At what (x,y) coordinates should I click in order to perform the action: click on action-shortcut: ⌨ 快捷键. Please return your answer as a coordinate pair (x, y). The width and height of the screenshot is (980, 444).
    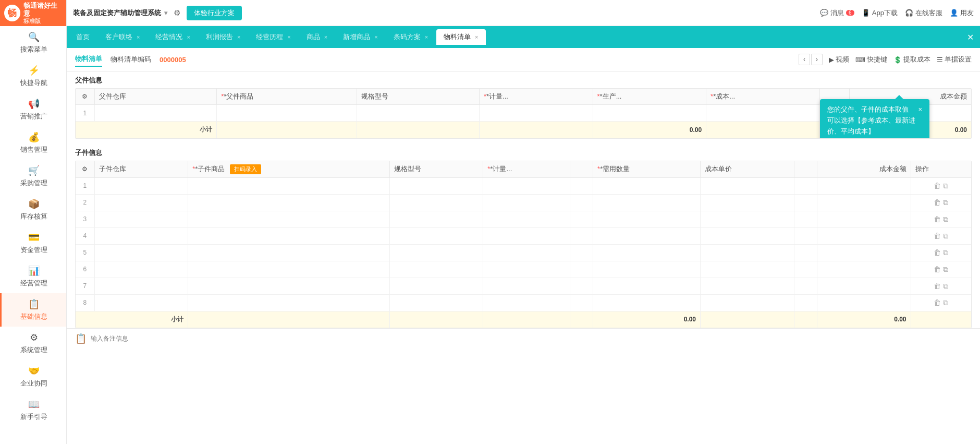
    Looking at the image, I should click on (872, 59).